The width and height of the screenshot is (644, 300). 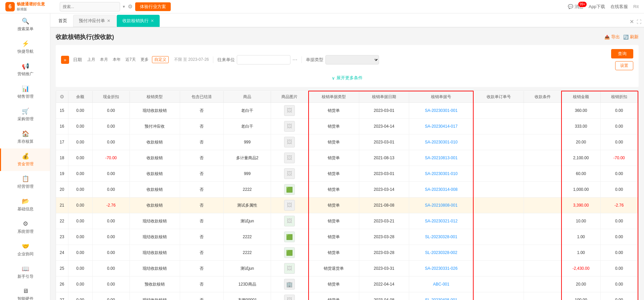 I want to click on sidebar-item-operation: 📋 经营管理, so click(x=25, y=182).